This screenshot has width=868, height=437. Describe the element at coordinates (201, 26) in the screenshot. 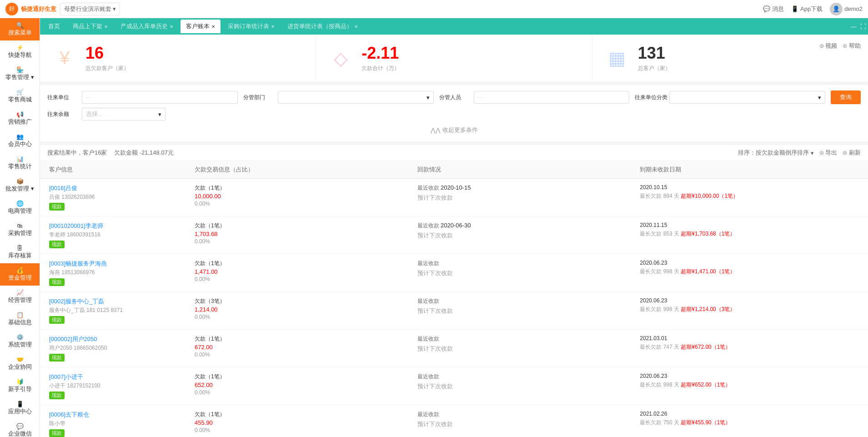

I see `tab-customer-account: 客户账本 ✕` at that location.